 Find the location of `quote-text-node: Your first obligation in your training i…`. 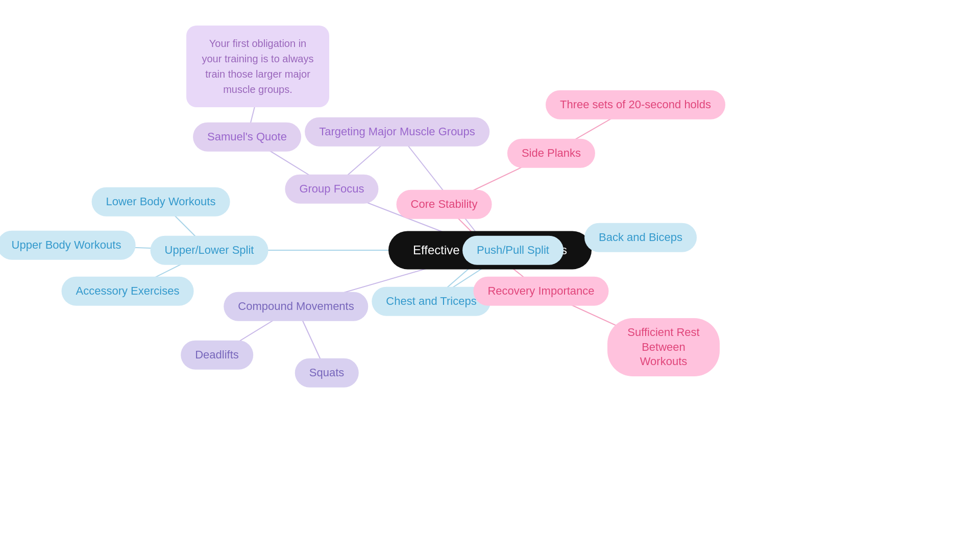

quote-text-node: Your first obligation in your training i… is located at coordinates (258, 66).